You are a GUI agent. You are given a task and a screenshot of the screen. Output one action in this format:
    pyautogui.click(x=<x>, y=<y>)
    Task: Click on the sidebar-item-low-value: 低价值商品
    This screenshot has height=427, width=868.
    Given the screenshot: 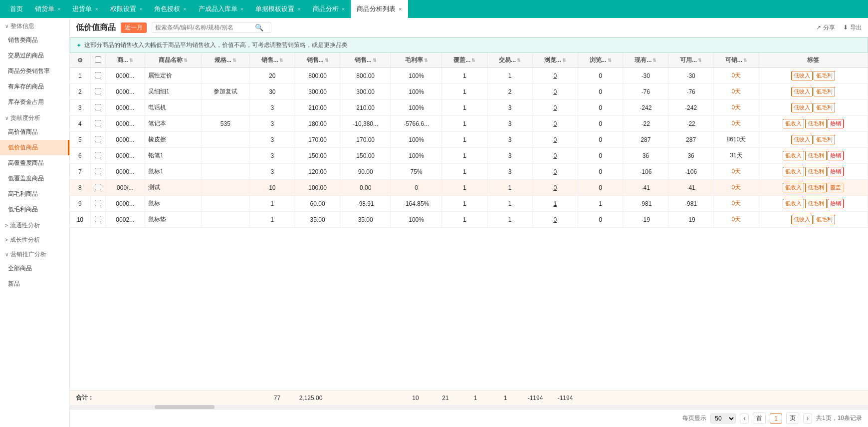 What is the action you would take?
    pyautogui.click(x=35, y=148)
    